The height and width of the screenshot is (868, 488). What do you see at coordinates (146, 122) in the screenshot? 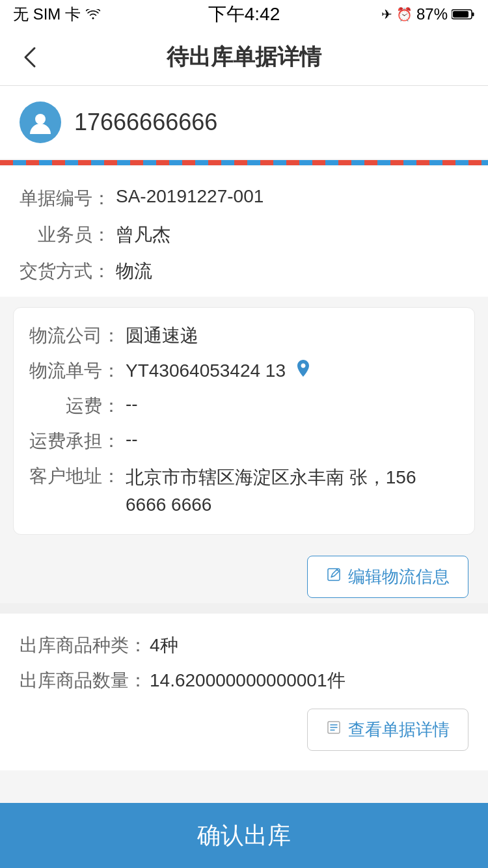
I see `user-phone: 17666666666` at bounding box center [146, 122].